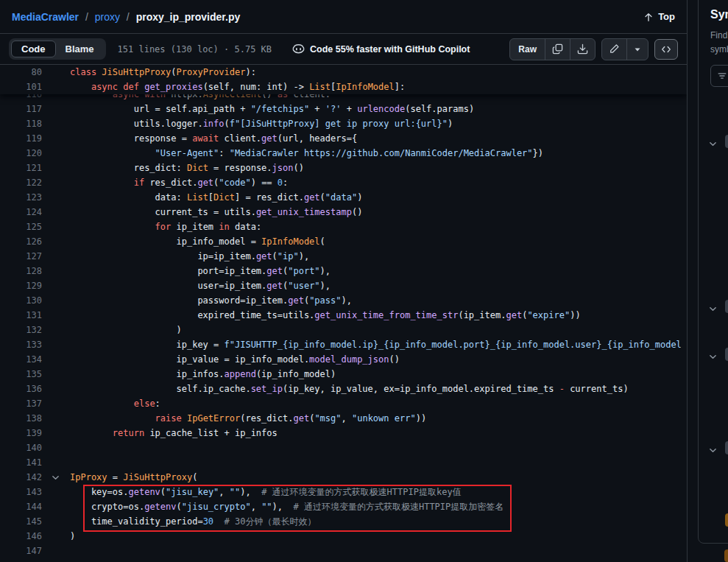 This screenshot has height=562, width=728. I want to click on code-line: 136 self.ip_cache.set_ip(ip_key, ip_valu…, so click(343, 389).